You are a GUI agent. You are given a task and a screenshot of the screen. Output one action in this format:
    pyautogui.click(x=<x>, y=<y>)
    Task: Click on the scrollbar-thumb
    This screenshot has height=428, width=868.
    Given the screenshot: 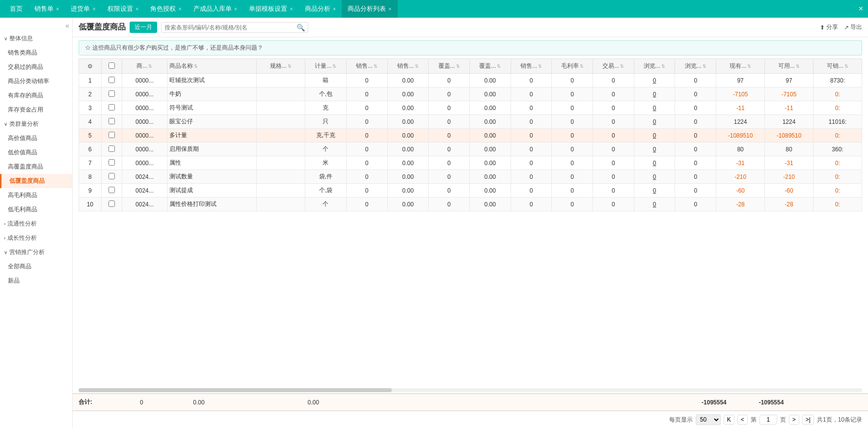 What is the action you would take?
    pyautogui.click(x=235, y=390)
    